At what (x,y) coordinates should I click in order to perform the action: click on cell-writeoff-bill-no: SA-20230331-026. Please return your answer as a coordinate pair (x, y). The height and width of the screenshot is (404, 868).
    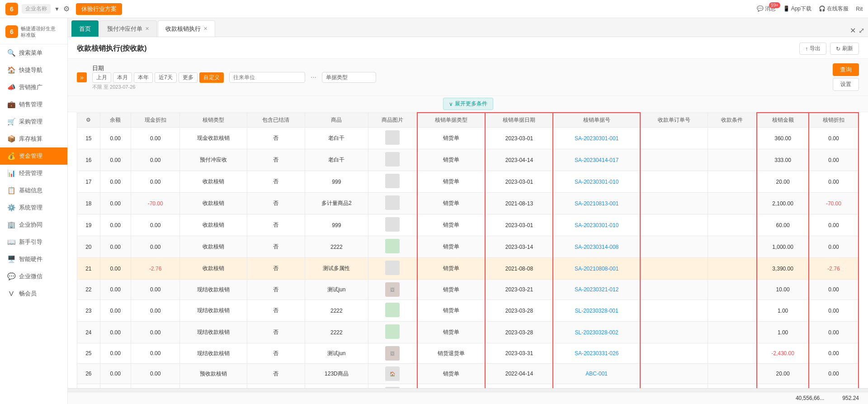
    Looking at the image, I should click on (596, 354).